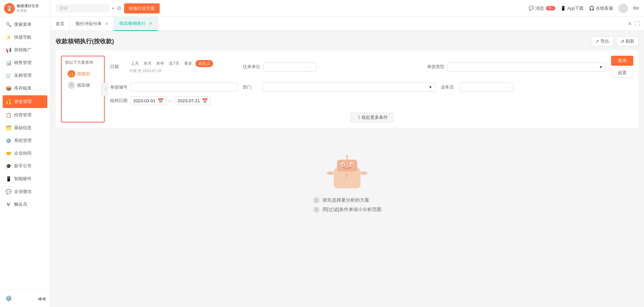  What do you see at coordinates (25, 37) in the screenshot?
I see `sidebar-item-quick-nav: ⚡ 快捷导航` at bounding box center [25, 37].